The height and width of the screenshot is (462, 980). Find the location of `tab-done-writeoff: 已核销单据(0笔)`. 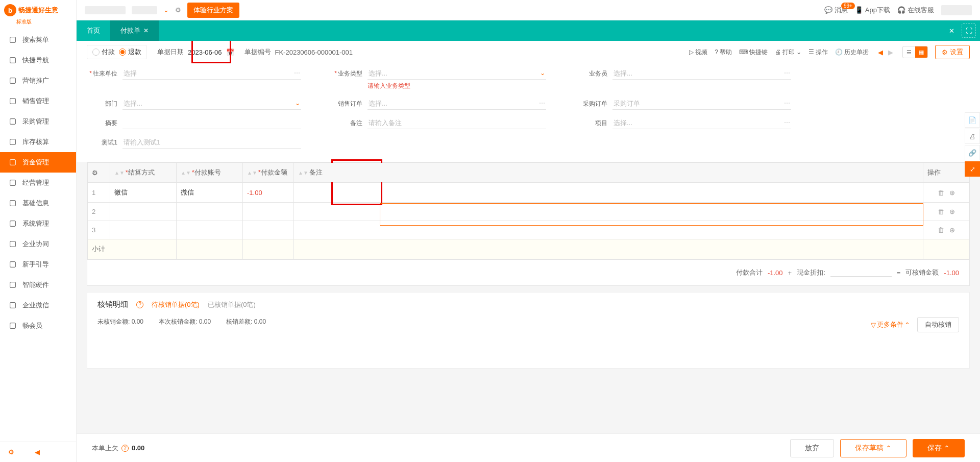

tab-done-writeoff: 已核销单据(0笔) is located at coordinates (232, 305).